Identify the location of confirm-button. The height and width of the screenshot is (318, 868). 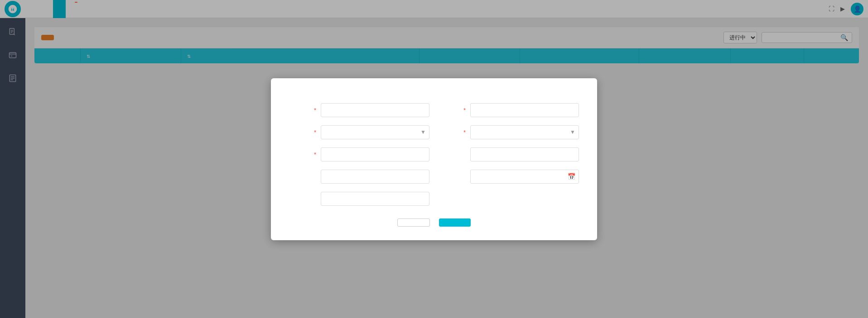
(455, 223).